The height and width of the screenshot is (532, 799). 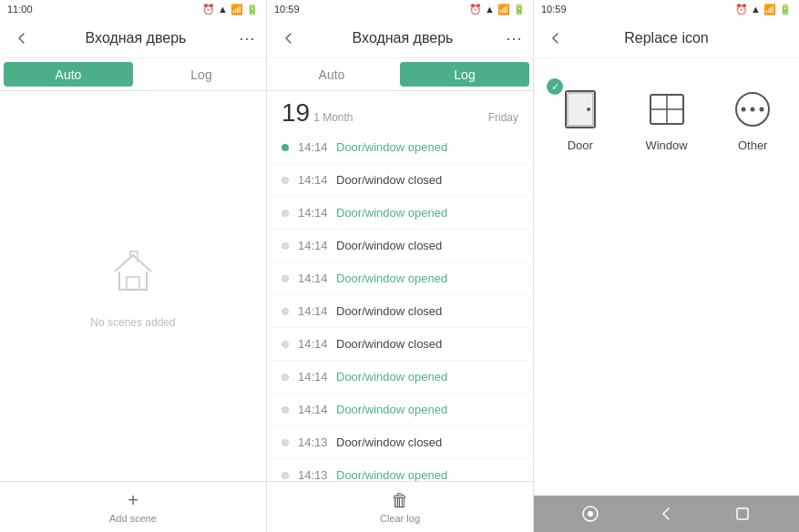 What do you see at coordinates (400, 518) in the screenshot?
I see `clear-log-label: Clear log` at bounding box center [400, 518].